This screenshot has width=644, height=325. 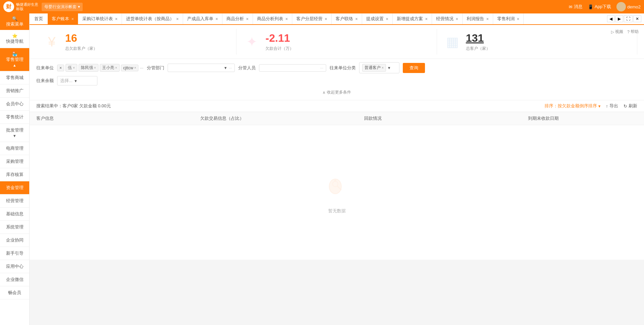 What do you see at coordinates (15, 91) in the screenshot?
I see `sidebar-item-marketing: 营销推广` at bounding box center [15, 91].